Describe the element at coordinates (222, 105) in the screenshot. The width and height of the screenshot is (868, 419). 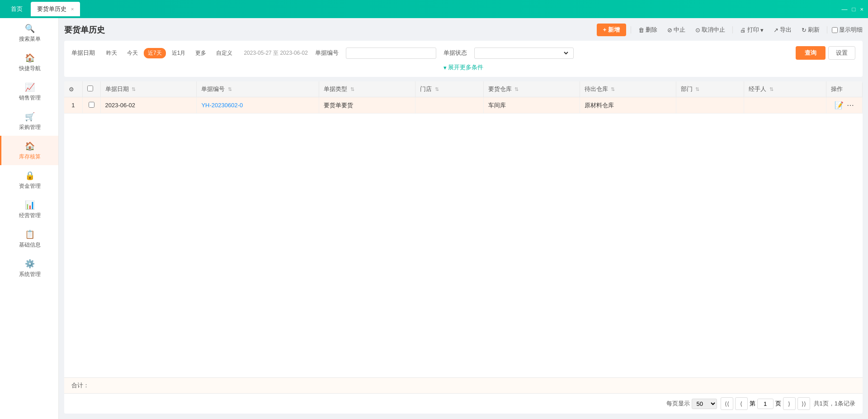
I see `docno-link: YH-20230602-0` at that location.